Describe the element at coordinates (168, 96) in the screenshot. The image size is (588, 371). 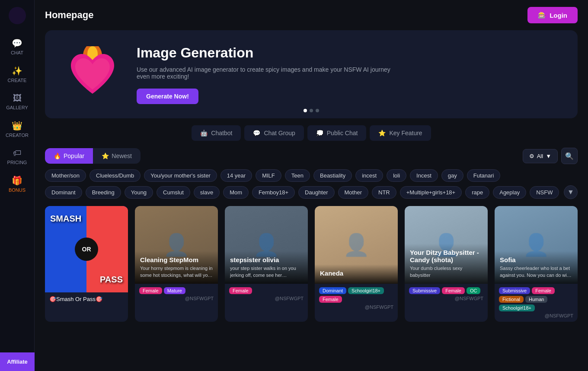
I see `generate-button: Generate Now!` at that location.